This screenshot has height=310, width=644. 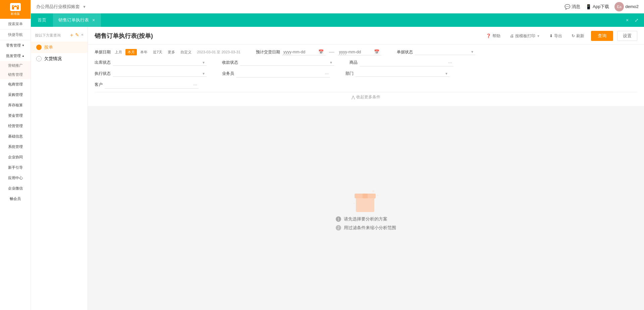 What do you see at coordinates (15, 56) in the screenshot?
I see `sidebar-item-wholesale: 批发管理` at bounding box center [15, 56].